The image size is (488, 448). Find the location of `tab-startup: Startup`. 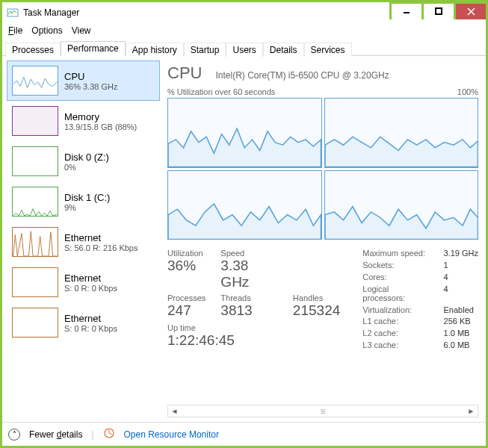

tab-startup: Startup is located at coordinates (205, 49).